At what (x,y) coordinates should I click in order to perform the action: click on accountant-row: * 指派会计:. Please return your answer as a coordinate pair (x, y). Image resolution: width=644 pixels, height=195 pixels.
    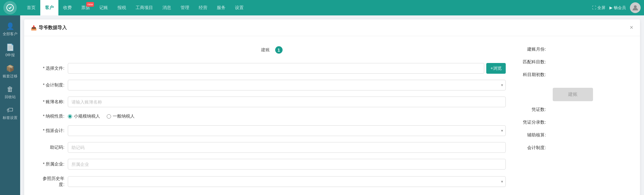
    Looking at the image, I should click on (272, 131).